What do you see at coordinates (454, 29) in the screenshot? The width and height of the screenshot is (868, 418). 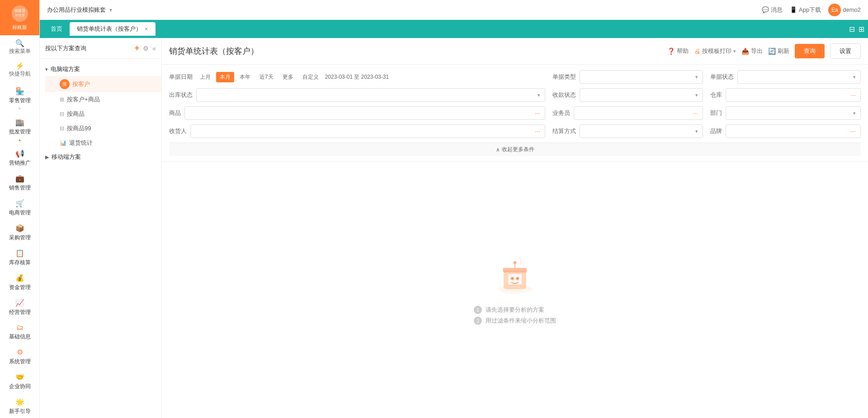 I see `tab-bar: 首页 销货单统计表（按客户） ✕ ⊟ ⊞` at bounding box center [454, 29].